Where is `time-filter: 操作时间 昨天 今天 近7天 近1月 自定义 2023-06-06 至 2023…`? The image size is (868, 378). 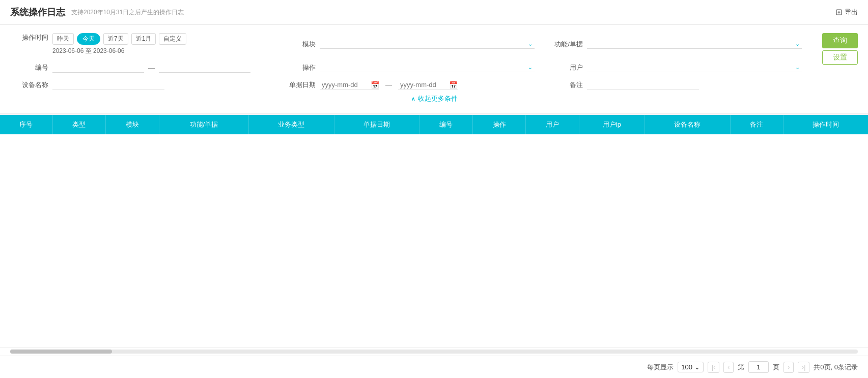 time-filter: 操作时间 昨天 今天 近7天 近1月 自定义 2023-06-06 至 2023… is located at coordinates (144, 44).